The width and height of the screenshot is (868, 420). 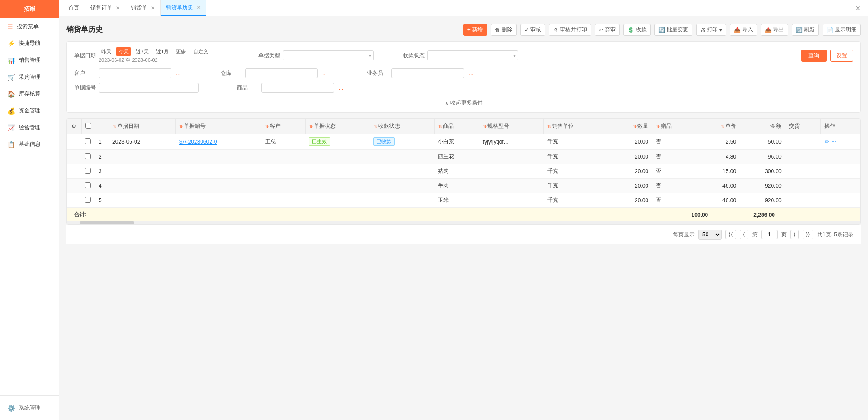 I want to click on setting-button: 设置, so click(x=842, y=55).